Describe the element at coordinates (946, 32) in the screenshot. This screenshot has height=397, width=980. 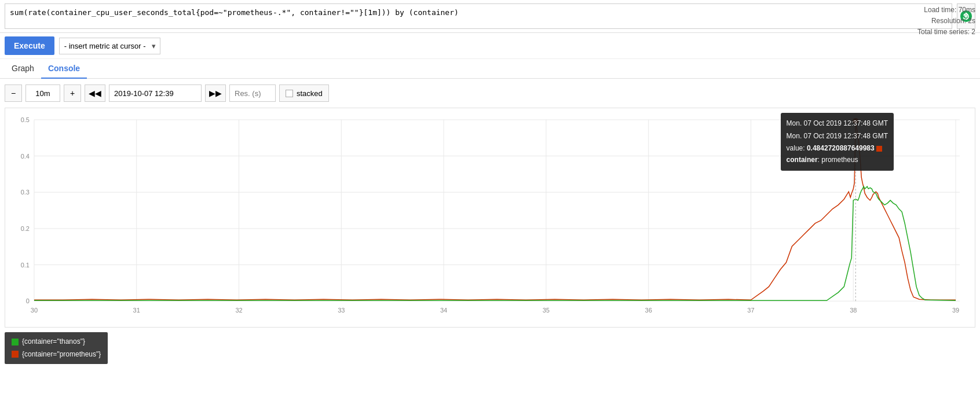
I see `total-series: Total time series: 2` at that location.